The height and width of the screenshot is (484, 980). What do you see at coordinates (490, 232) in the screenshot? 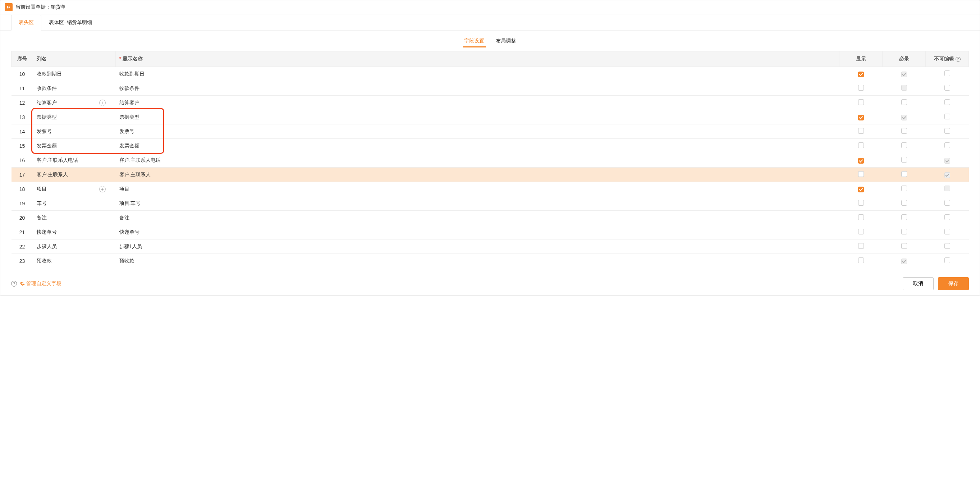
I see `table-row: 21快递单号快递单号` at bounding box center [490, 232].